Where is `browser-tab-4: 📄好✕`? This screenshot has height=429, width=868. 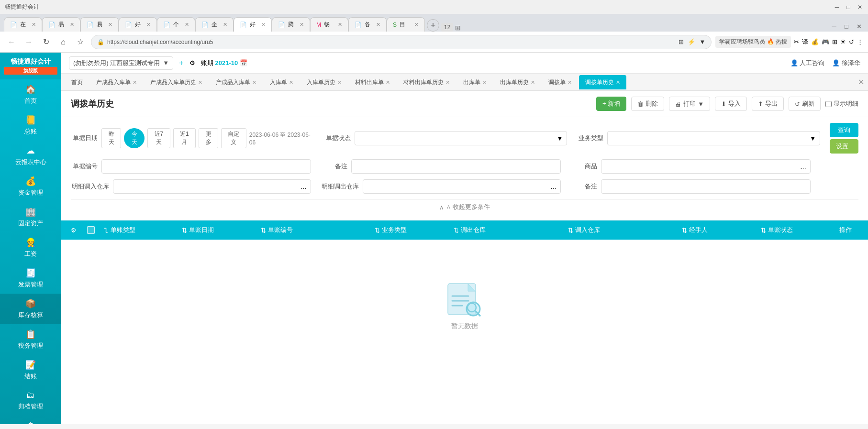 browser-tab-4: 📄好✕ is located at coordinates (138, 24).